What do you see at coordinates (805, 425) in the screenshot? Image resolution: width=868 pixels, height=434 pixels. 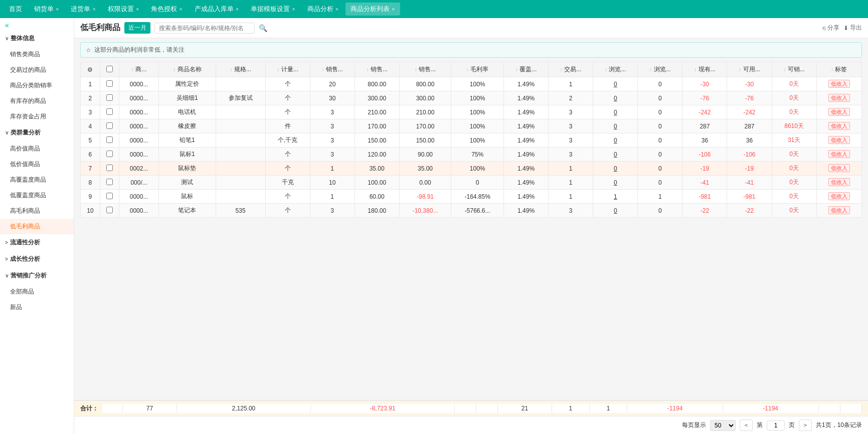 I see `next-page-btn: ＞` at bounding box center [805, 425].